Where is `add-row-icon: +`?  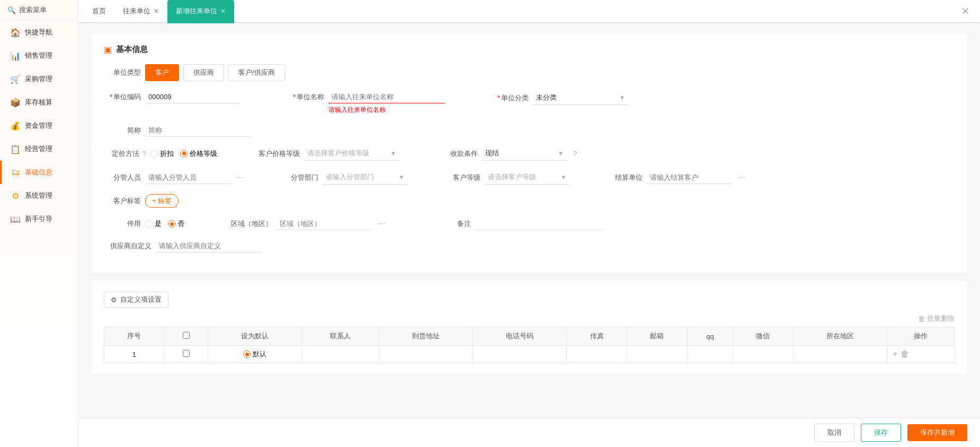
add-row-icon: + is located at coordinates (895, 354).